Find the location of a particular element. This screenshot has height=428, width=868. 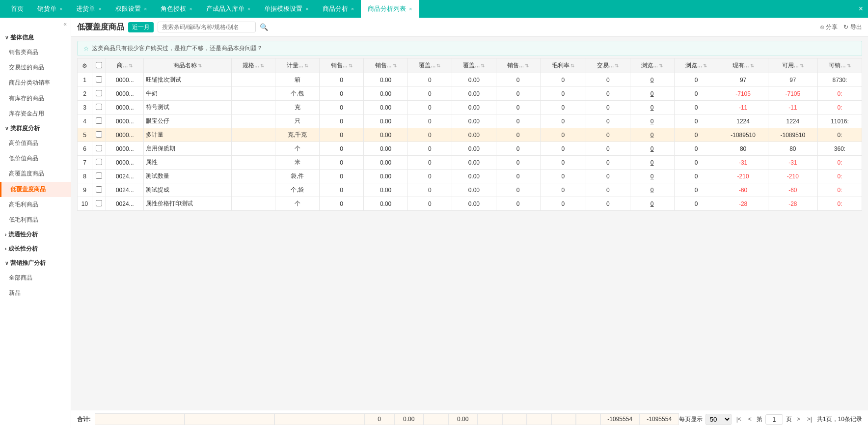

sidebar-section-marketing: ∨ 营销推广分析 is located at coordinates (35, 263).